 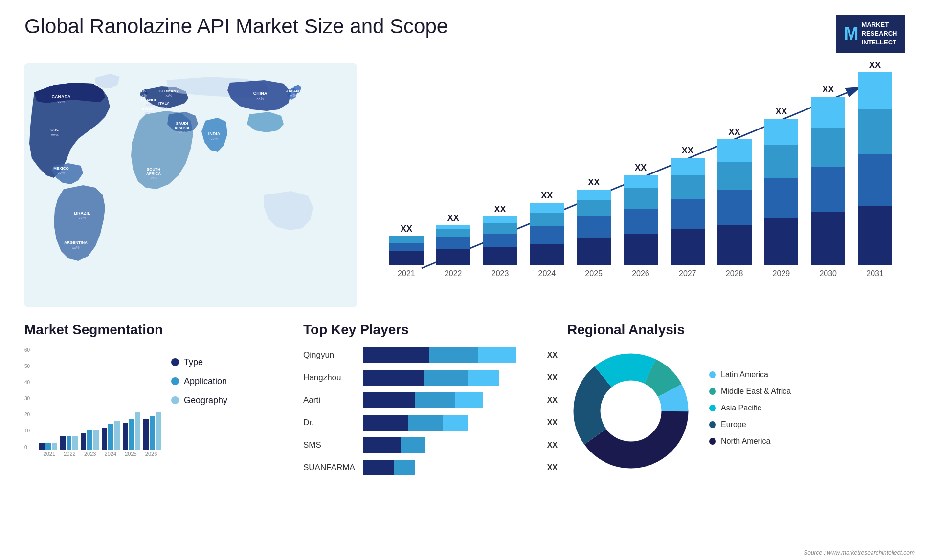 I want to click on seg-bar-2022, so click(x=69, y=399).